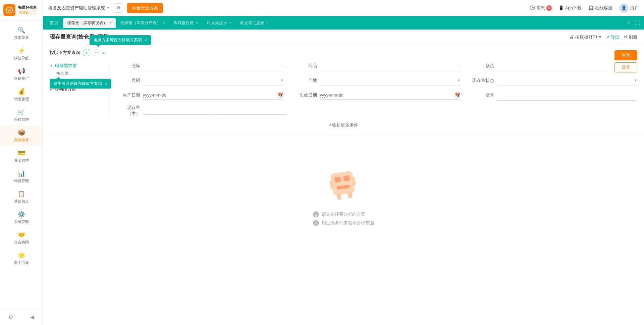  I want to click on sidebar-item-quicknav: ⚡ 快捷导航, so click(21, 54).